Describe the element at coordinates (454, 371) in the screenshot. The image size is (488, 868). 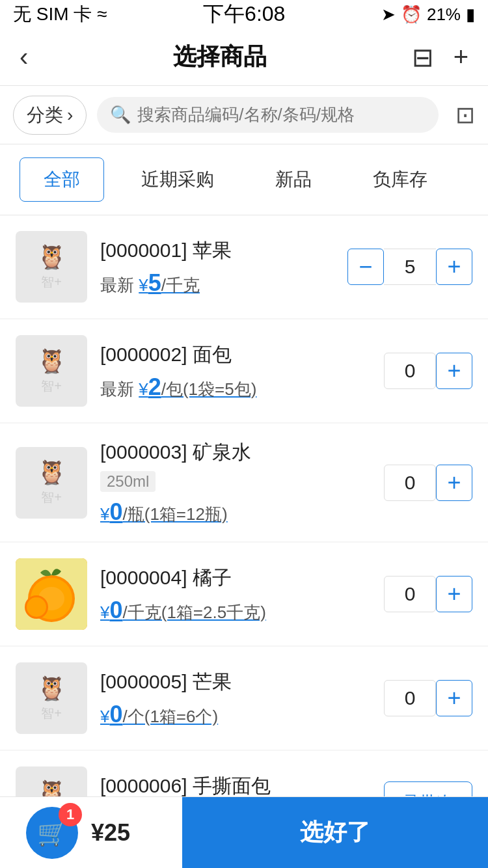
I see `quantity-plus-button-2: +` at that location.